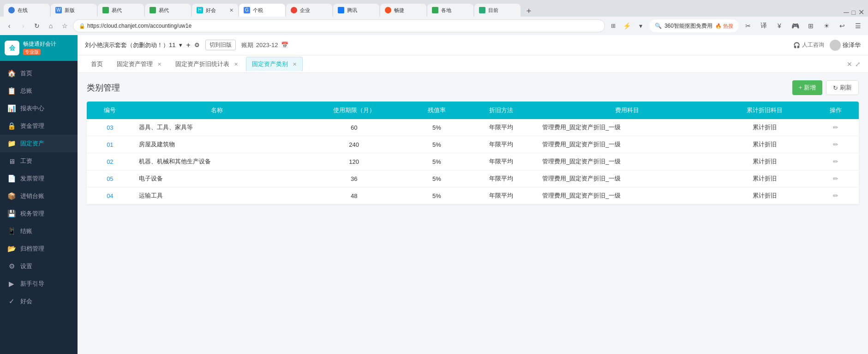 This screenshot has height=354, width=868. What do you see at coordinates (103, 88) in the screenshot?
I see `page-title: 类别管理` at bounding box center [103, 88].